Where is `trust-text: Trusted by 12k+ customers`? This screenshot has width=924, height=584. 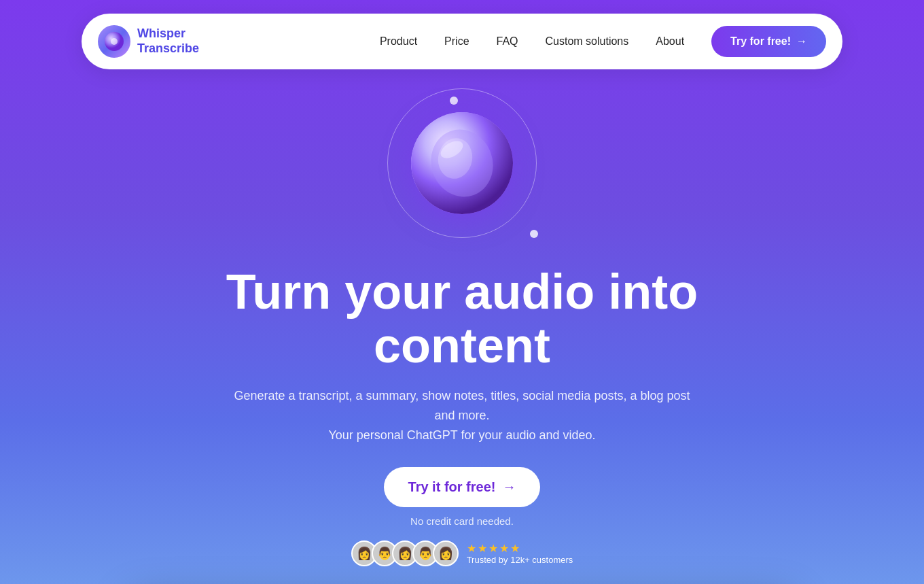
trust-text: Trusted by 12k+ customers is located at coordinates (520, 560).